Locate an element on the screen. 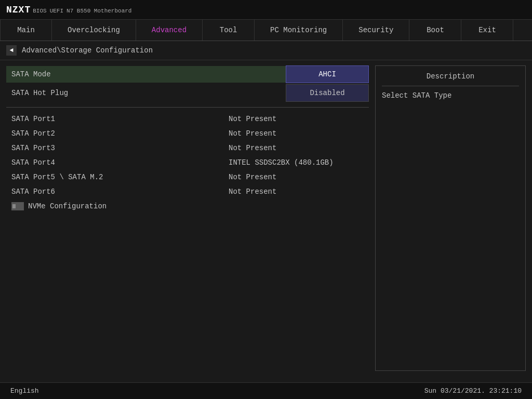 This screenshot has height=399, width=532. port-row-3: SATA Port4INTEL SSDSC2BX (480.1GB) is located at coordinates (188, 163).